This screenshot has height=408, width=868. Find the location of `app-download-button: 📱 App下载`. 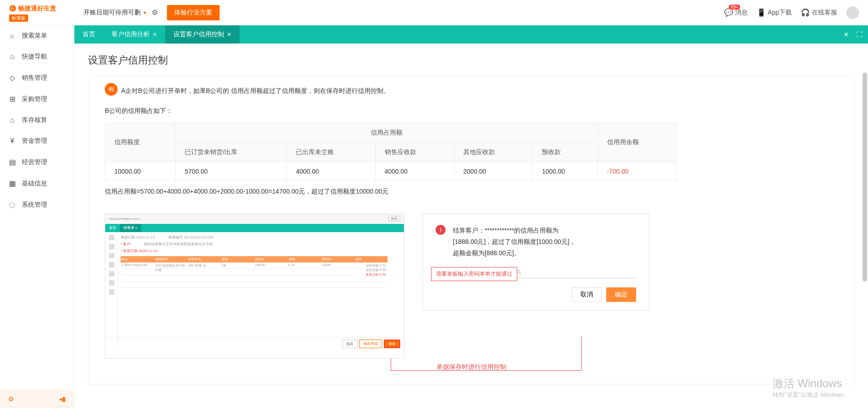

app-download-button: 📱 App下载 is located at coordinates (774, 13).